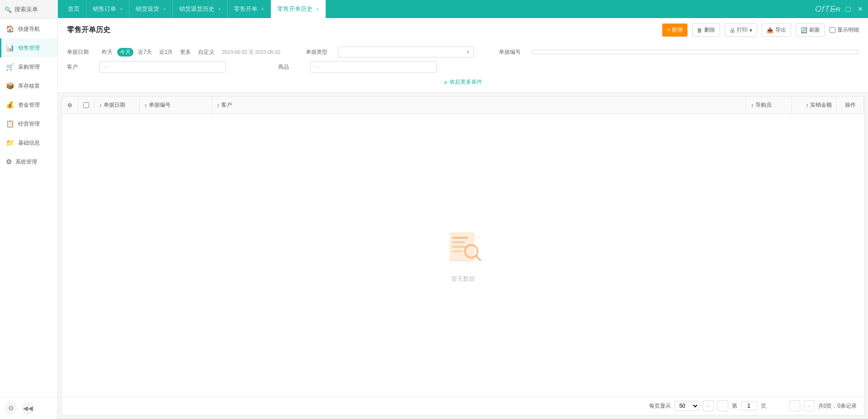 This screenshot has height=419, width=868. Describe the element at coordinates (723, 406) in the screenshot. I see `prev-page-btn: ‹` at that location.